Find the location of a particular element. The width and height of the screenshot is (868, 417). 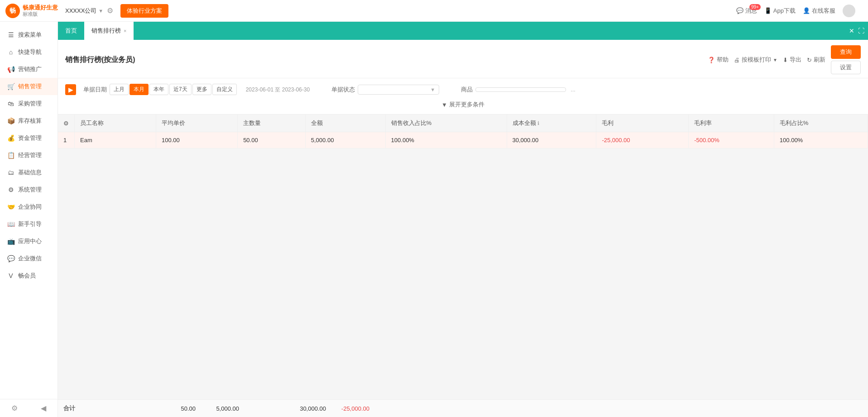

filter-date-item: 单据日期 上月 本月 本年 近7天 更多 自定义 is located at coordinates (160, 90).